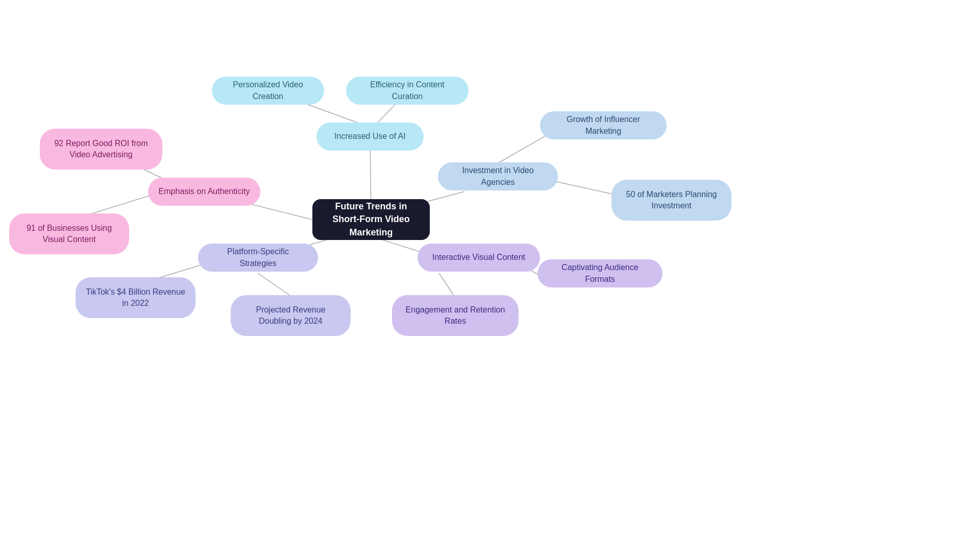  What do you see at coordinates (291, 316) in the screenshot?
I see `node-projected-revenue: Projected Revenue Doubling by 2024` at bounding box center [291, 316].